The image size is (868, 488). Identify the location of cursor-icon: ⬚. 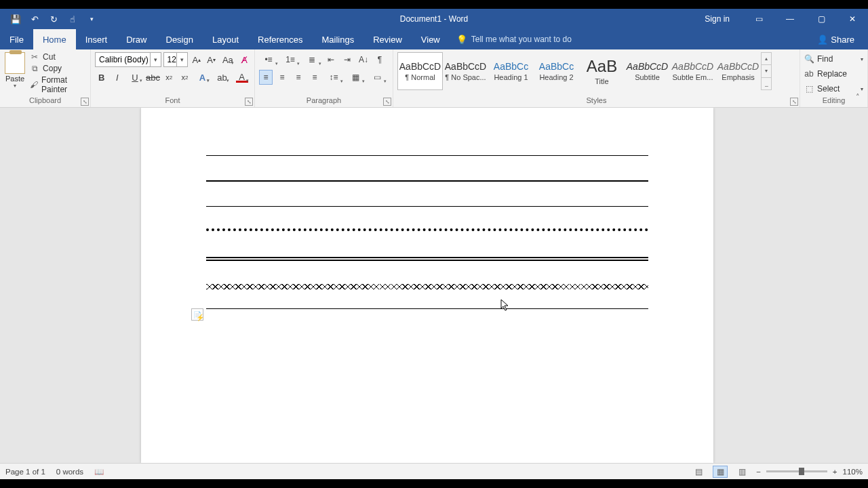
(809, 89).